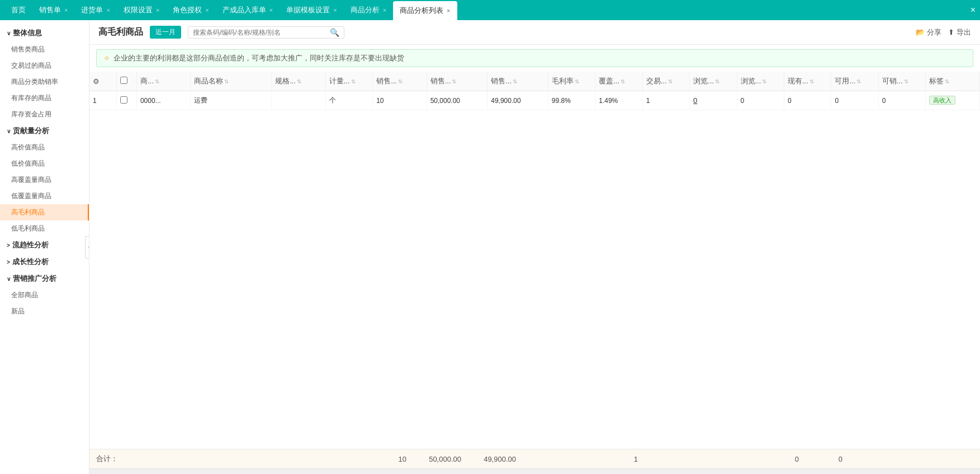  Describe the element at coordinates (141, 10) in the screenshot. I see `nav-tab-权限设置: 权限设置×` at that location.